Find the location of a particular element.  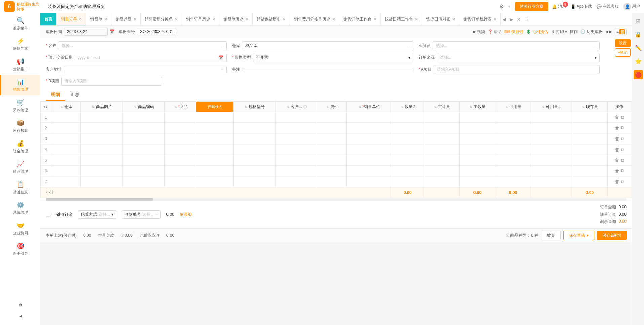

history-btn: 🕐 历史单据 is located at coordinates (592, 32).